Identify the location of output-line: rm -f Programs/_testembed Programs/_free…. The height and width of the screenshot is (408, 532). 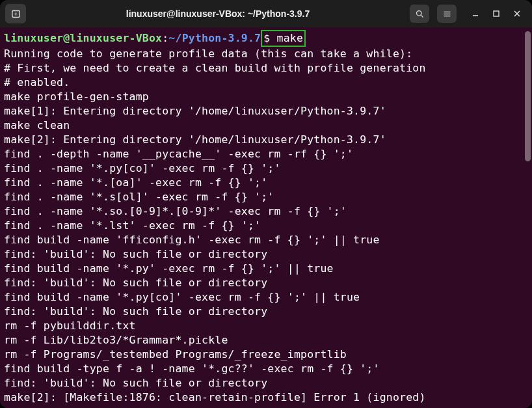
(266, 355).